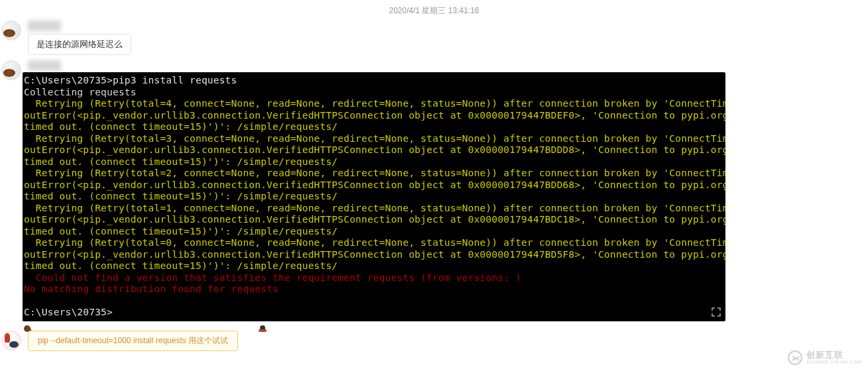  What do you see at coordinates (716, 312) in the screenshot?
I see `expand-icon` at bounding box center [716, 312].